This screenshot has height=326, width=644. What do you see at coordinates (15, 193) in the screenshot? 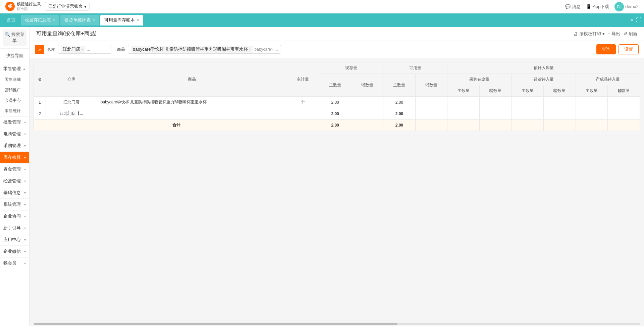
I see `section-basic-header: 基础信息 ▾` at bounding box center [15, 193].